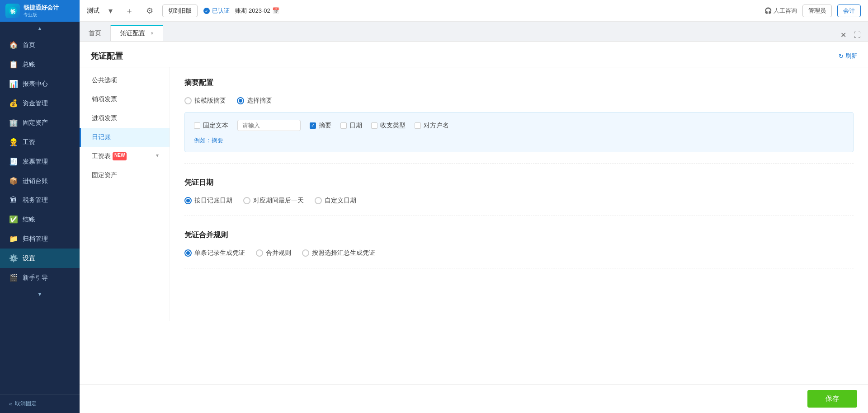  Describe the element at coordinates (40, 220) in the screenshot. I see `sidebar-item-结账: ✅结账` at that location.